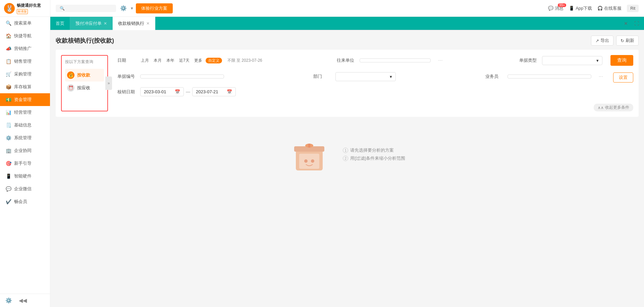 The width and height of the screenshot is (644, 307). I want to click on message-icon: 💬, so click(551, 8).